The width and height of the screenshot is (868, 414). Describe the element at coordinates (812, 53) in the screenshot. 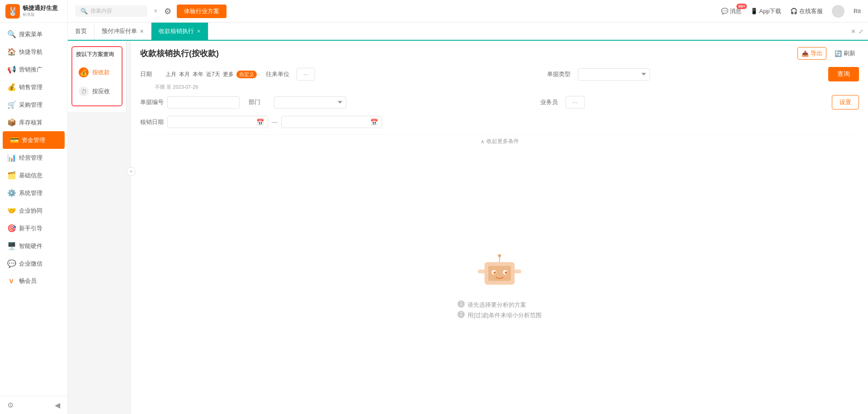

I see `export-button: 📤 导出` at that location.